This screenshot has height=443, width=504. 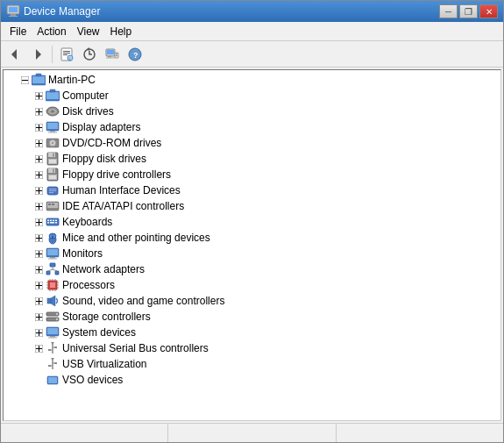 I want to click on expander-floppy-ctrl, so click(x=39, y=175).